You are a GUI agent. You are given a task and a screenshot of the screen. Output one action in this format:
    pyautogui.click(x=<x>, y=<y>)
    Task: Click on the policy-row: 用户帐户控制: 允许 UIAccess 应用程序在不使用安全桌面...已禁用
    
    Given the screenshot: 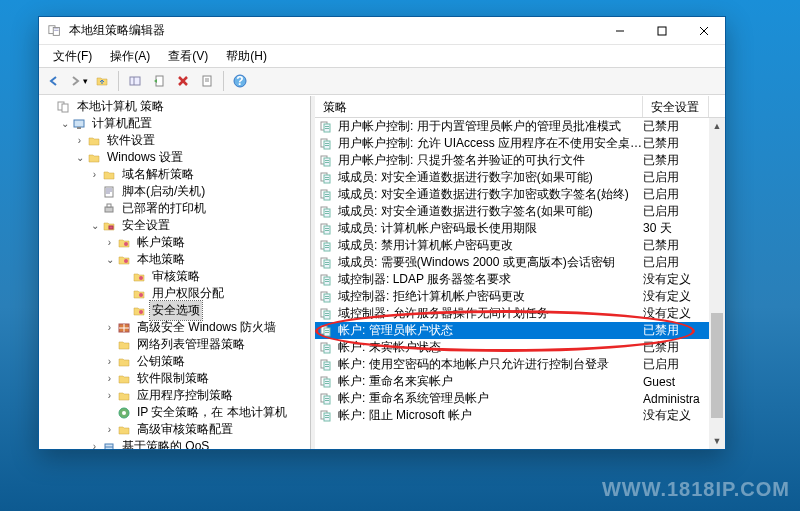 What is the action you would take?
    pyautogui.click(x=520, y=144)
    